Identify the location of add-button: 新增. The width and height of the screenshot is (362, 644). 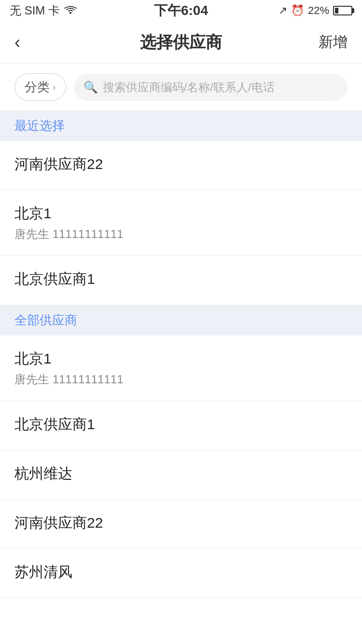
(333, 42).